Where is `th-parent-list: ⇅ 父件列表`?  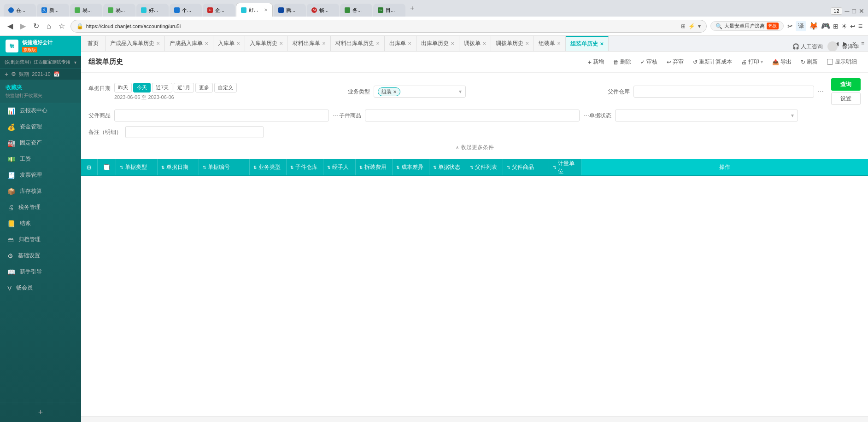 th-parent-list: ⇅ 父件列表 is located at coordinates (485, 168).